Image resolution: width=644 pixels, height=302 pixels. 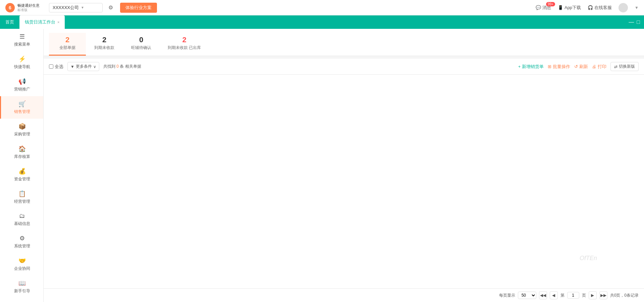 What do you see at coordinates (603, 295) in the screenshot?
I see `last-page-button: ▶▶` at bounding box center [603, 295].